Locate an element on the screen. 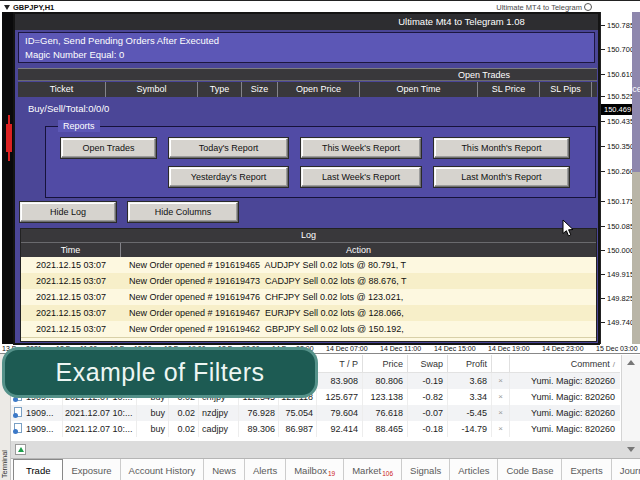  order-price: 88.465 is located at coordinates (386, 429).